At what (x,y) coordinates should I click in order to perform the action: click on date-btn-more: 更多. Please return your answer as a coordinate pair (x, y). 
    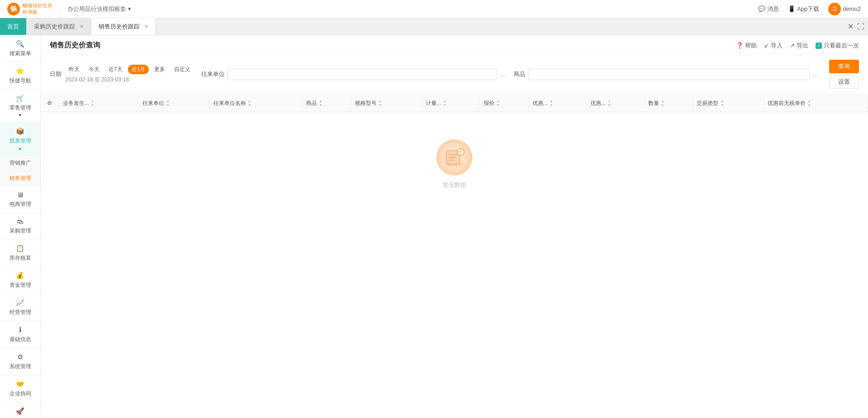
    Looking at the image, I should click on (160, 70).